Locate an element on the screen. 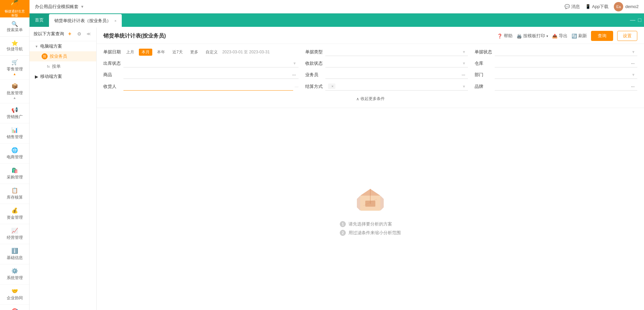 The width and height of the screenshot is (644, 310). topbar-left: 办公用品行业模拟账套 ▾ is located at coordinates (59, 7).